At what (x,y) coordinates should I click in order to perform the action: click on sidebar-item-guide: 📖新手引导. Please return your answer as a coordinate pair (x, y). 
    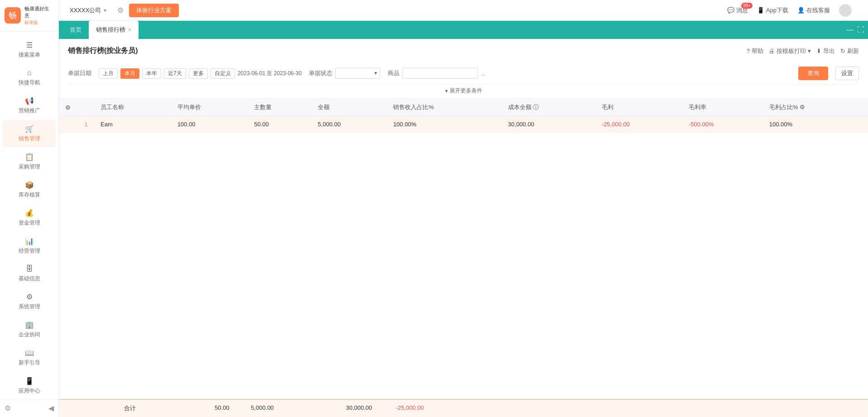
    Looking at the image, I should click on (29, 358).